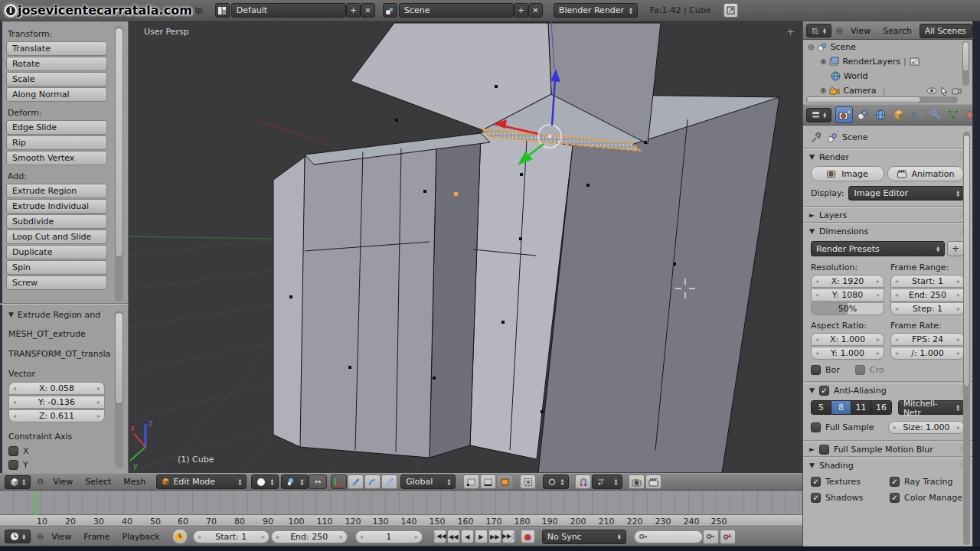  What do you see at coordinates (816, 138) in the screenshot?
I see `pin-icon` at bounding box center [816, 138].